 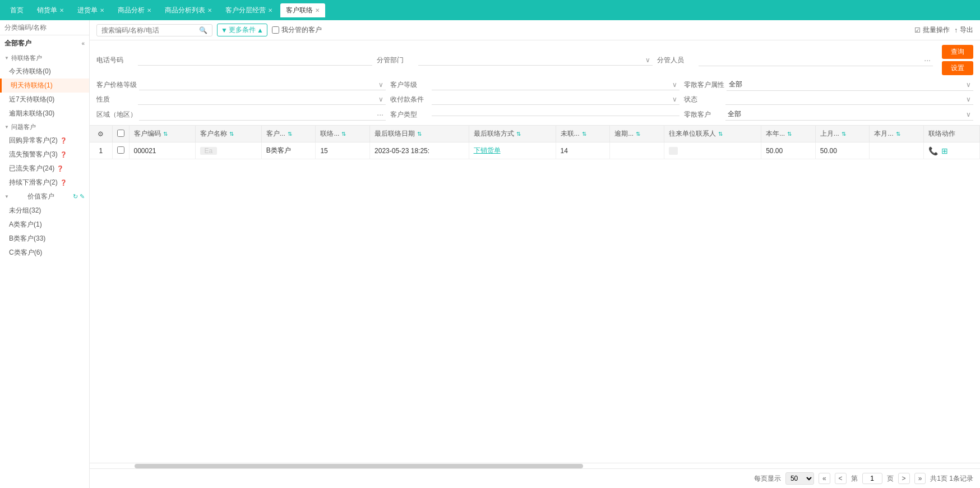 I want to click on sidebar-search-input, so click(x=47, y=27).